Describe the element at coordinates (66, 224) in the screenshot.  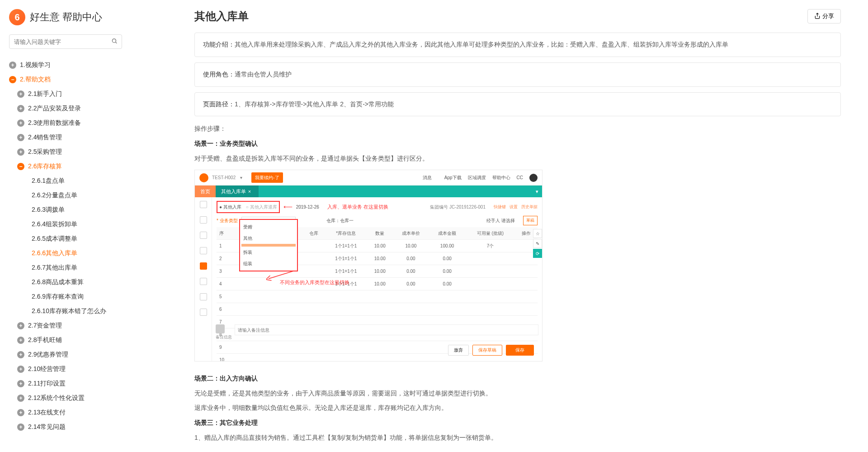
I see `nav-item: 2.6.4组装拆卸单` at that location.